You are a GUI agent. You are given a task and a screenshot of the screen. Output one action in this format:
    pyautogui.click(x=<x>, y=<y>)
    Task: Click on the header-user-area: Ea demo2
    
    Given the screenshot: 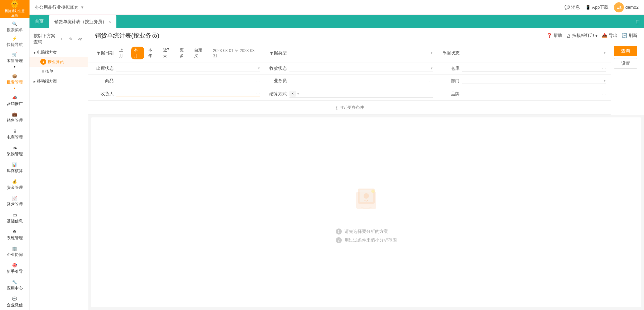 What is the action you would take?
    pyautogui.click(x=626, y=7)
    